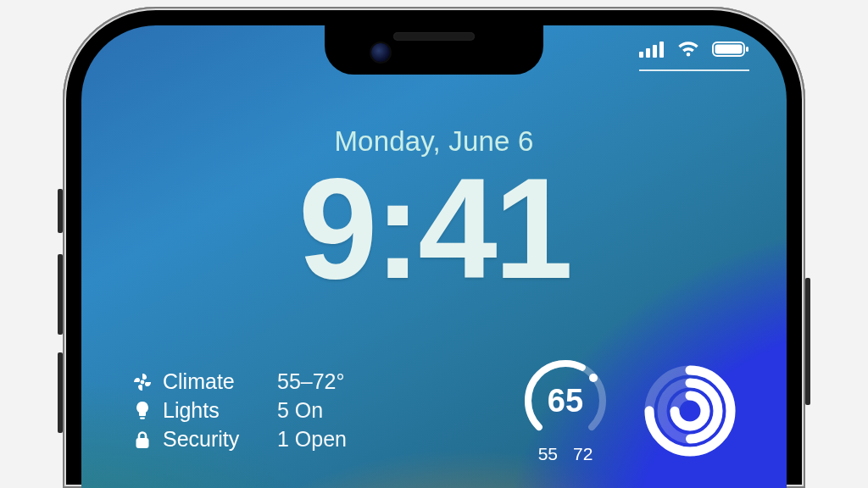 The width and height of the screenshot is (868, 488). I want to click on volume-up-button, so click(60, 295).